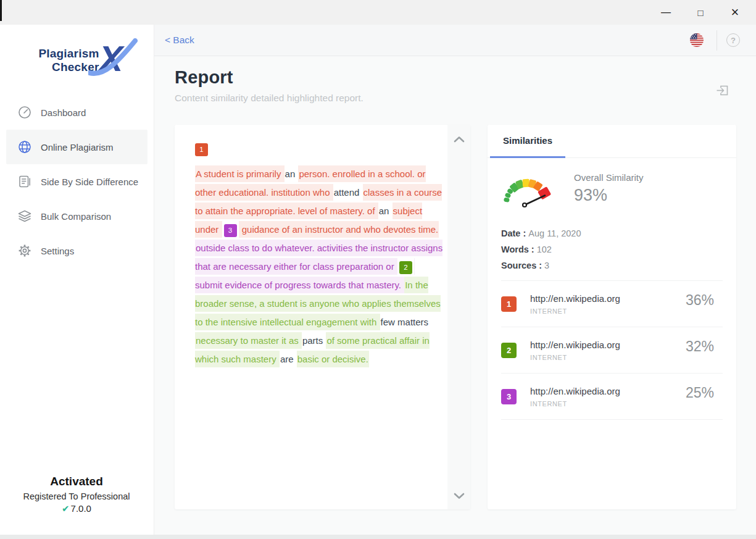 This screenshot has height=539, width=756. What do you see at coordinates (320, 254) in the screenshot?
I see `report-text: 1A student is primarily an person. enrol…` at bounding box center [320, 254].